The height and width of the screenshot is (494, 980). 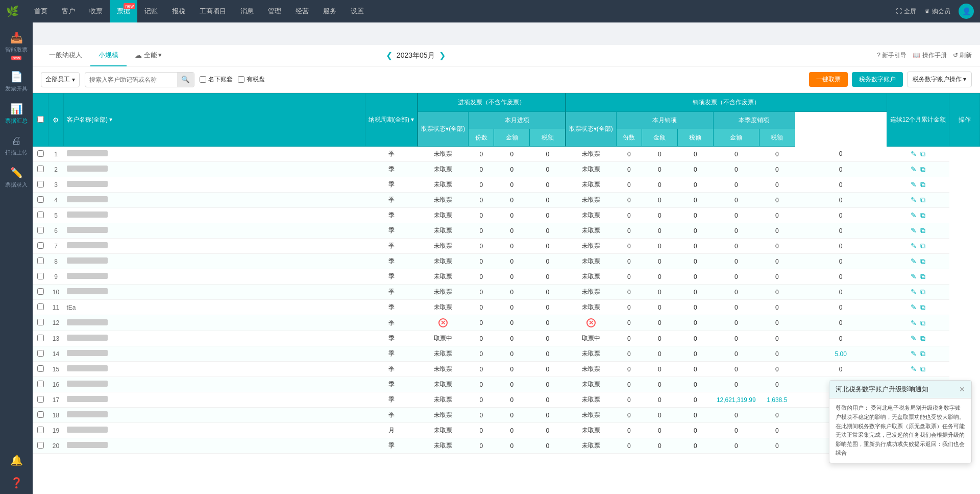 What do you see at coordinates (16, 146) in the screenshot?
I see `sidebar-item-scan-upload: 🖨 扫描上传` at bounding box center [16, 146].